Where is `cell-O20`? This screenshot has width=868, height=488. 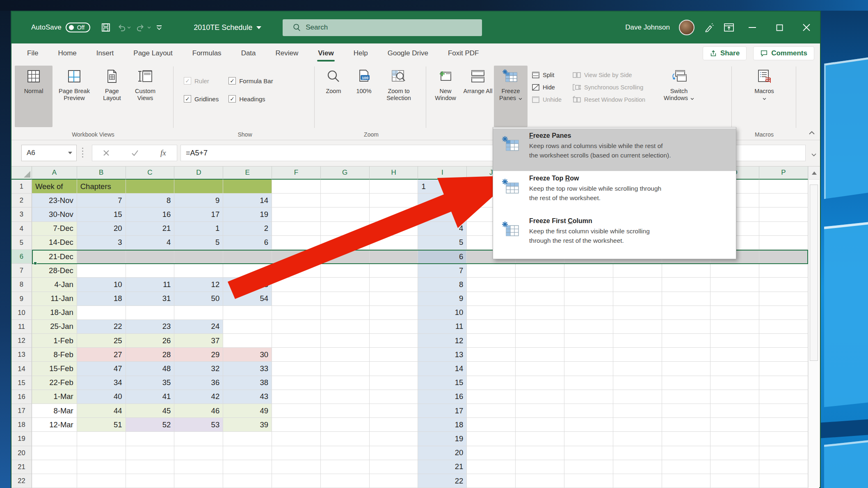 cell-O20 is located at coordinates (735, 453).